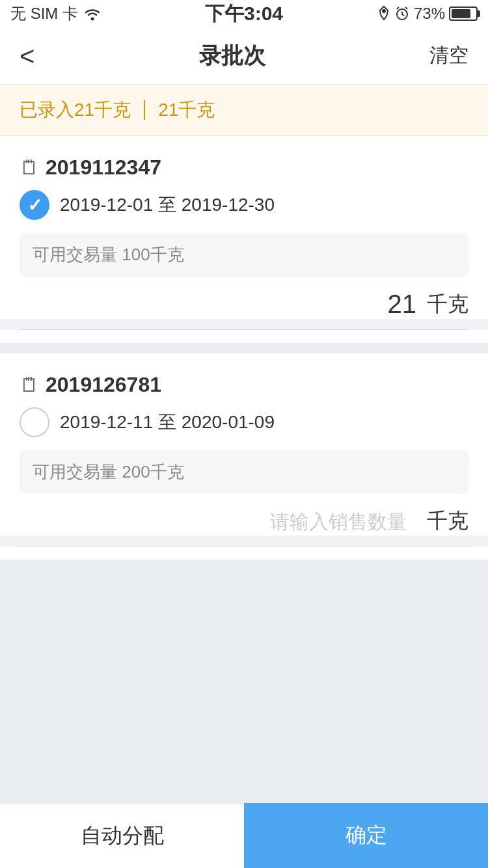 The width and height of the screenshot is (488, 868). Describe the element at coordinates (366, 835) in the screenshot. I see `confirm-button: 确定` at that location.